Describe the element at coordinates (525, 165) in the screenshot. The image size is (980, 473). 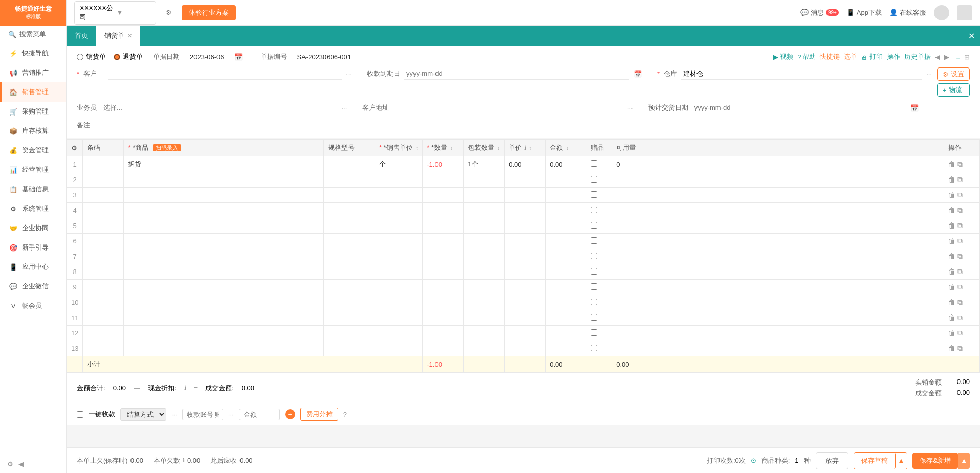
I see `row-price: 0.00` at that location.